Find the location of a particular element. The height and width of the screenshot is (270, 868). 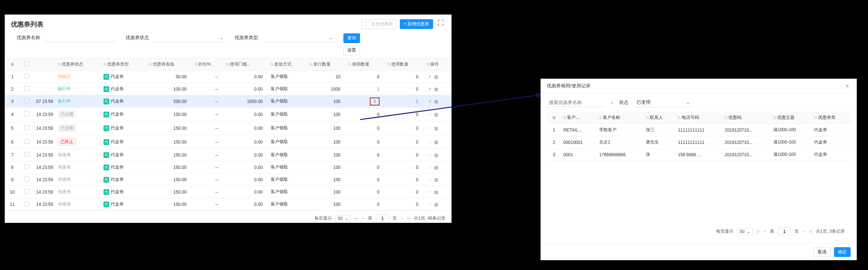

column-header: | ⇅发行数量 is located at coordinates (327, 65).